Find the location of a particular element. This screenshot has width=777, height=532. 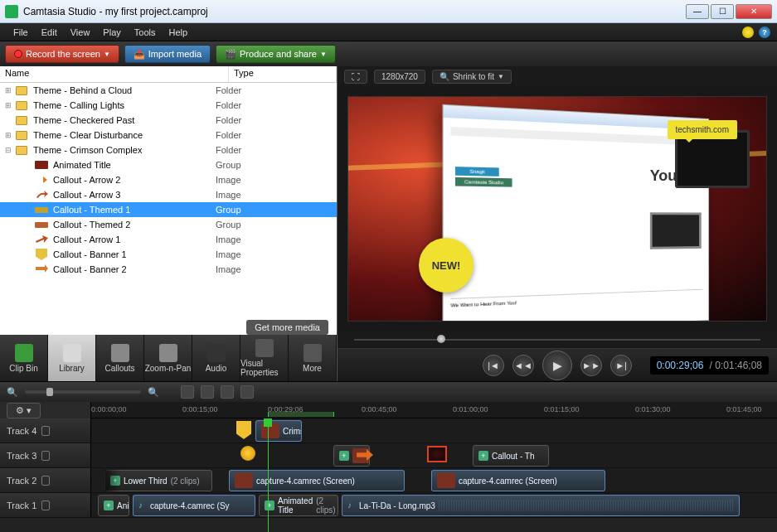

menu-file: File is located at coordinates (21, 32).